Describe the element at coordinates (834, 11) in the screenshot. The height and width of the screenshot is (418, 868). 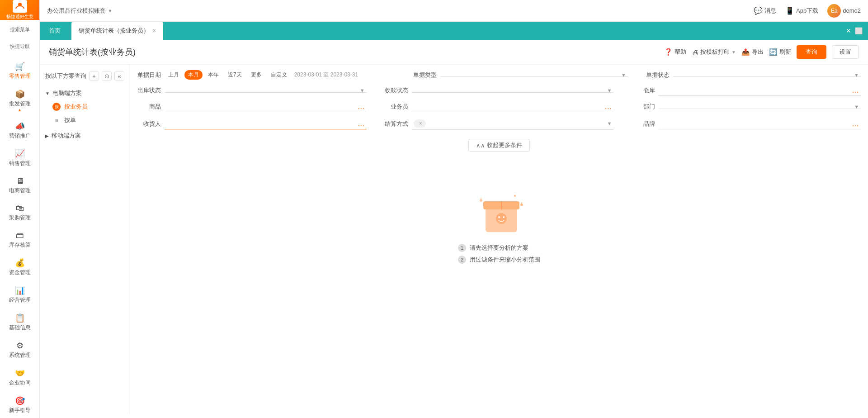
I see `user-avatar: Ea` at that location.